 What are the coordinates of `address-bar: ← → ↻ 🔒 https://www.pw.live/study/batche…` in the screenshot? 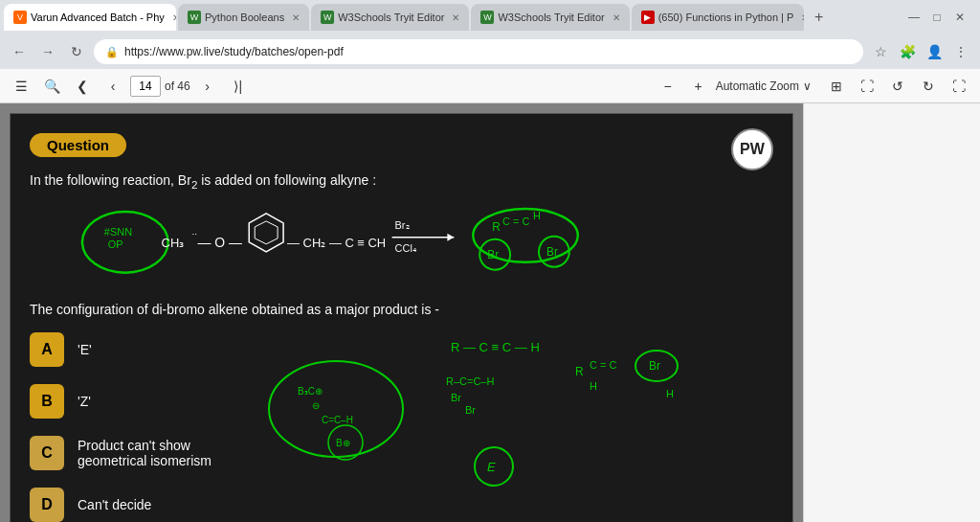 It's located at (490, 52).